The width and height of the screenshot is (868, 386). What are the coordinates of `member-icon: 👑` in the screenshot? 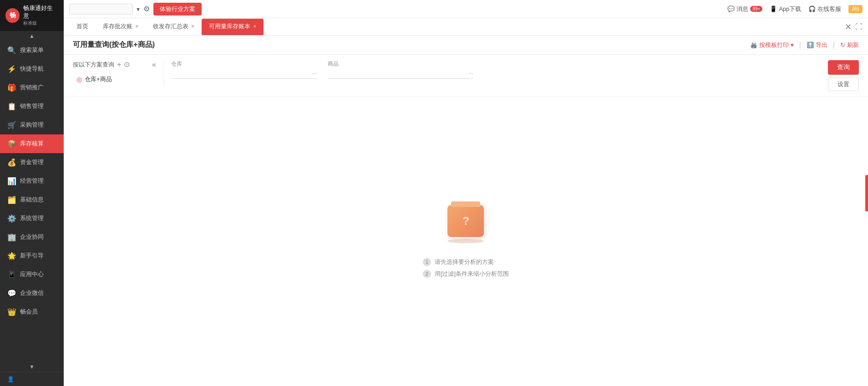 It's located at (12, 312).